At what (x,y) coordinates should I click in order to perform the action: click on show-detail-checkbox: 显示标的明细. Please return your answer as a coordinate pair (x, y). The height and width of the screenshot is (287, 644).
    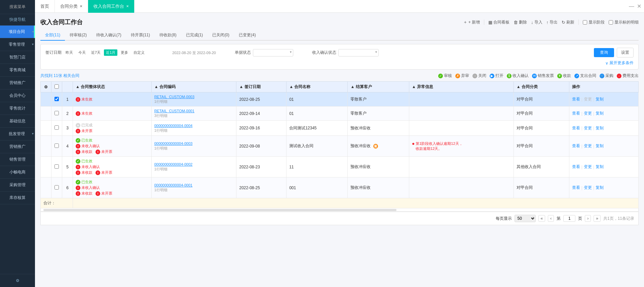
    Looking at the image, I should click on (623, 22).